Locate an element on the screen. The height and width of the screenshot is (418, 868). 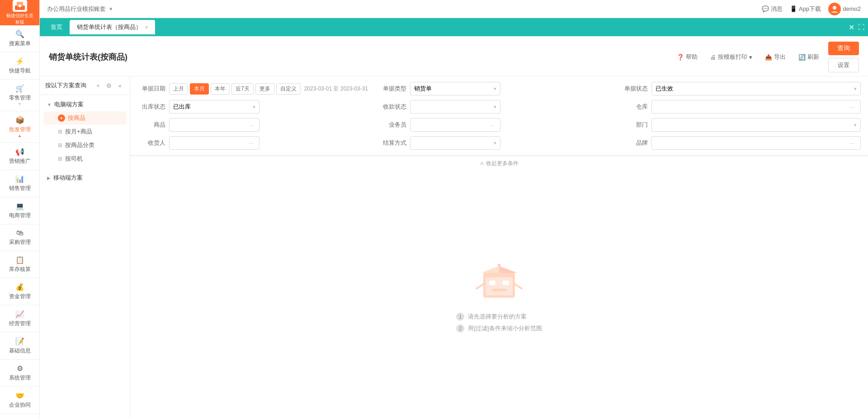
enterprise-icon: 🤝 is located at coordinates (20, 395).